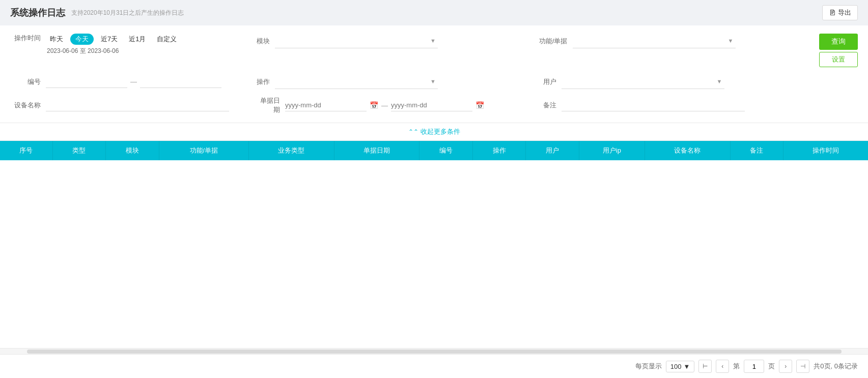 The image size is (868, 378). I want to click on query-button: 查询, so click(838, 42).